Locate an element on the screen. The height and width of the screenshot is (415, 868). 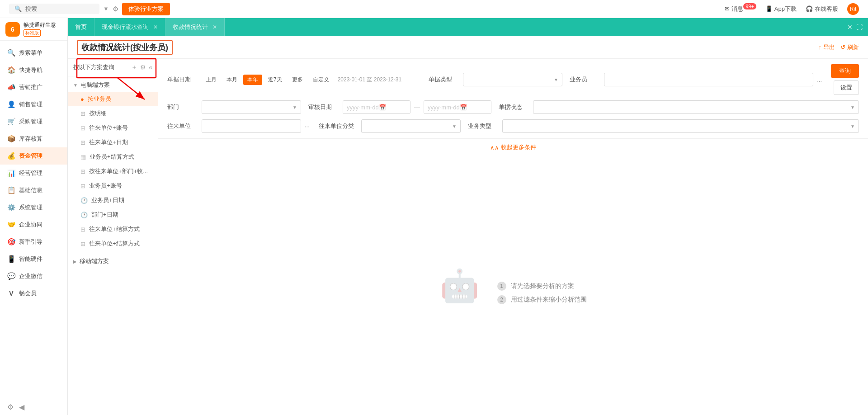
scheme-item-by-detail: ⊞ 按明细 is located at coordinates (113, 113).